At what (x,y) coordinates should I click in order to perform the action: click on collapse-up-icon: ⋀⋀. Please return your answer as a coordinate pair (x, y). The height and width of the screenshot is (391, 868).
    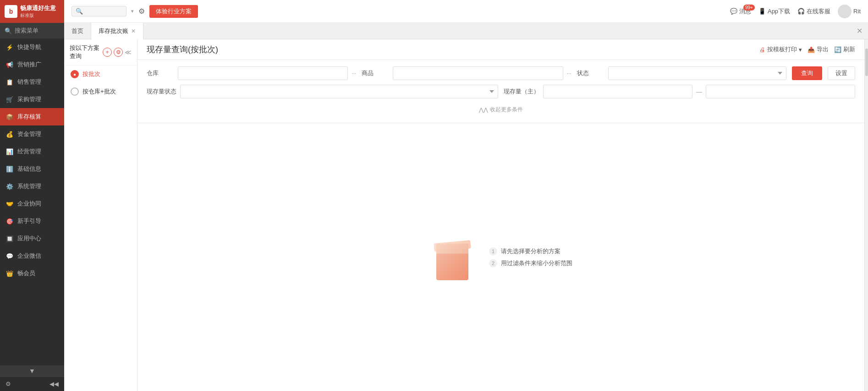
    Looking at the image, I should click on (483, 110).